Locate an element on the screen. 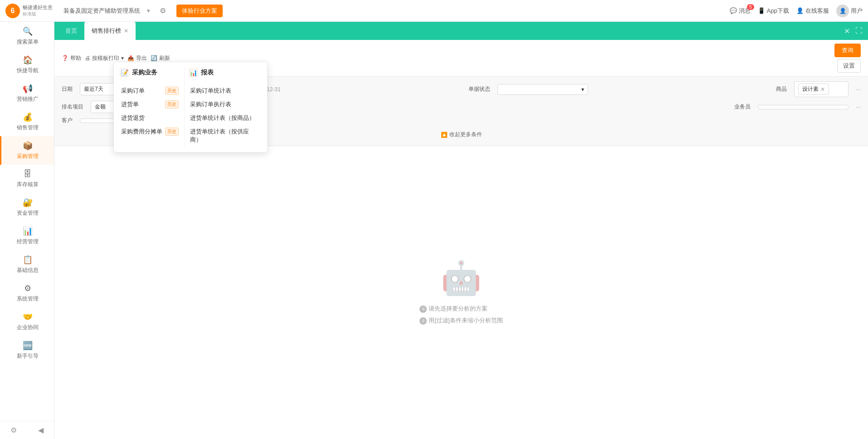 The image size is (868, 439). tab-bar-right: ✕ ⛶ is located at coordinates (853, 31).